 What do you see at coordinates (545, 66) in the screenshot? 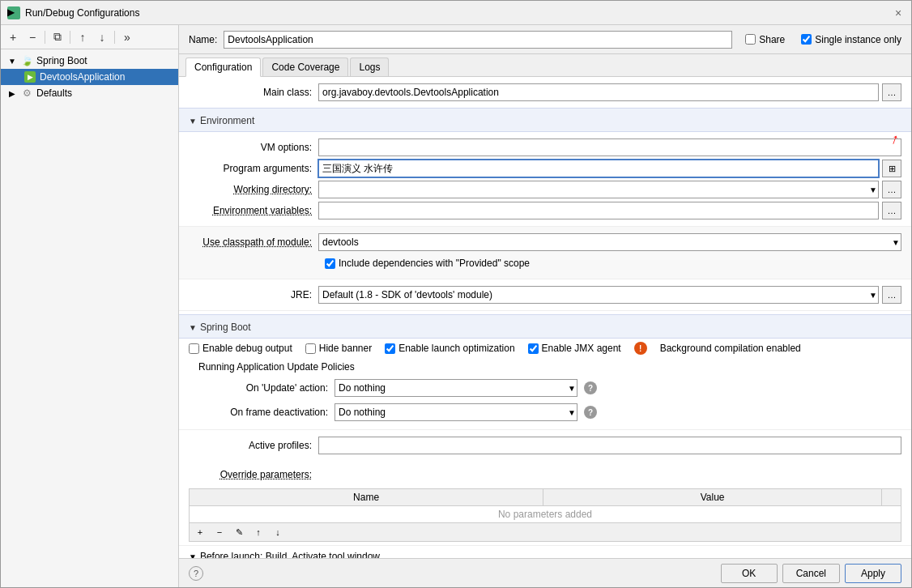
I see `tab-bar: Configuration Code Coverage Logs` at bounding box center [545, 66].